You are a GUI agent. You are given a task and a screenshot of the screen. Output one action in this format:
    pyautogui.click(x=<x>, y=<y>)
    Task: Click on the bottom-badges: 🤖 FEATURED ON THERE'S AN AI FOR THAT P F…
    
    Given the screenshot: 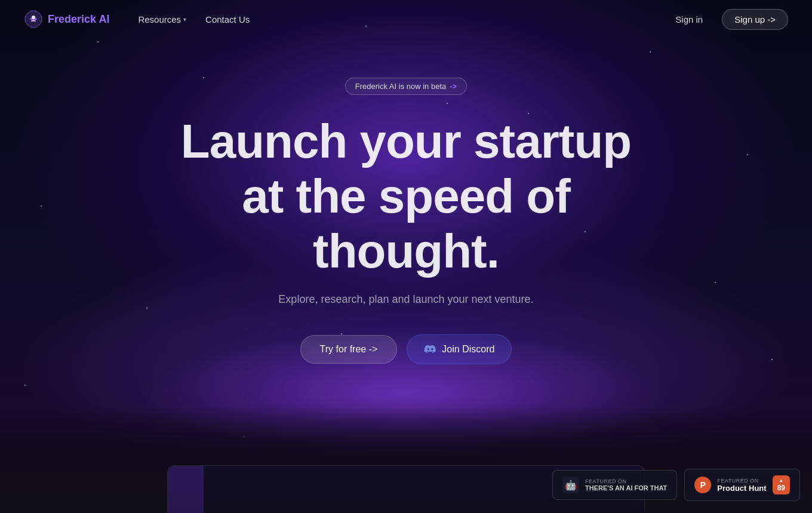 What is the action you would take?
    pyautogui.click(x=676, y=485)
    